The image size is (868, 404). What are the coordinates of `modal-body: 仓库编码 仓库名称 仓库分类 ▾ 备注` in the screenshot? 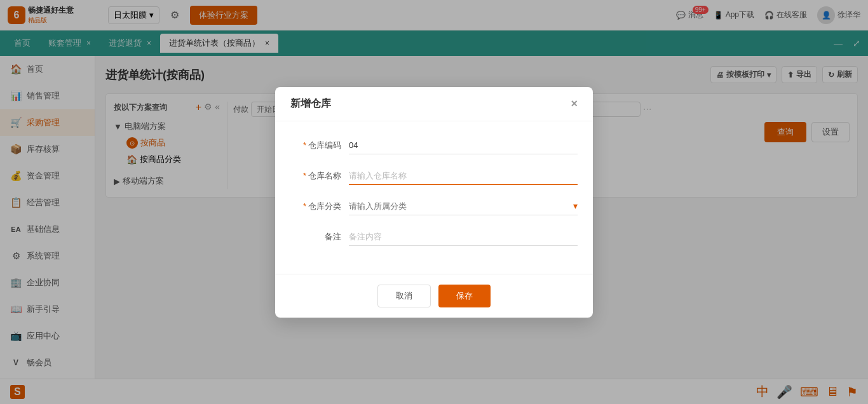 It's located at (434, 198).